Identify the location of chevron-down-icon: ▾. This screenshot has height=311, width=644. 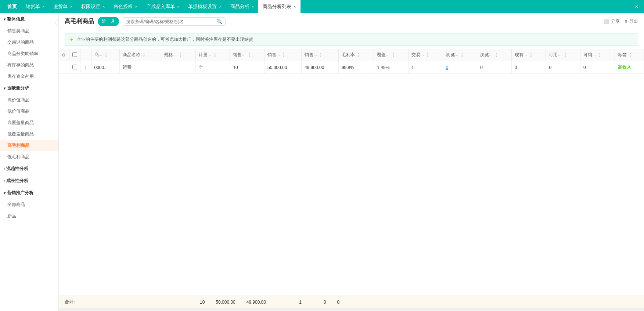
(4, 19).